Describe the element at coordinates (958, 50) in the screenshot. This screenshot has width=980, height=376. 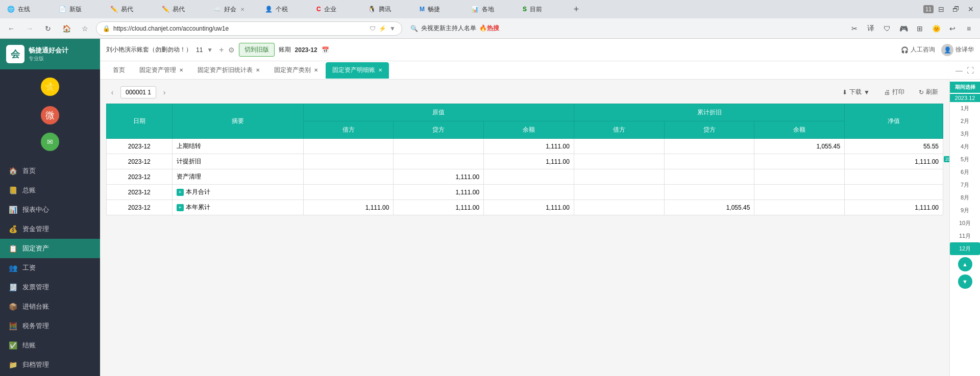
I see `user-info: 👤 徐译华` at that location.